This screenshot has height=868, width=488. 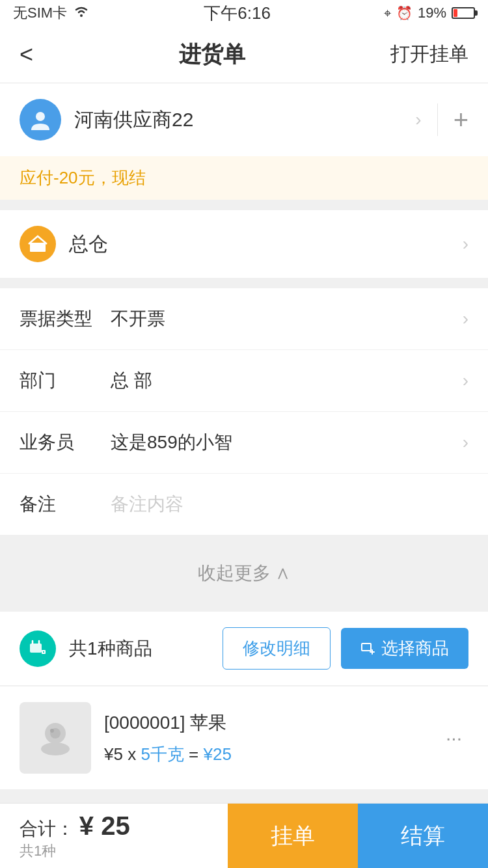 I want to click on alarm-icon: ⏰, so click(x=405, y=13).